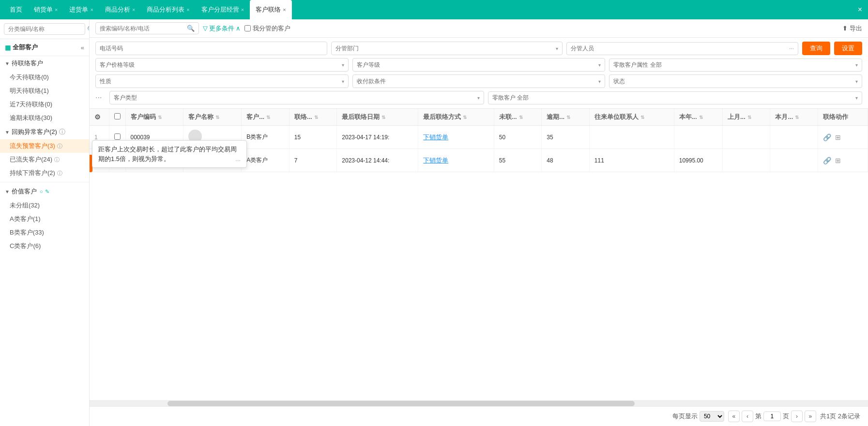 The width and height of the screenshot is (868, 426). What do you see at coordinates (316, 117) in the screenshot?
I see `th-contact-count-sort-icon: ⇅` at bounding box center [316, 117].